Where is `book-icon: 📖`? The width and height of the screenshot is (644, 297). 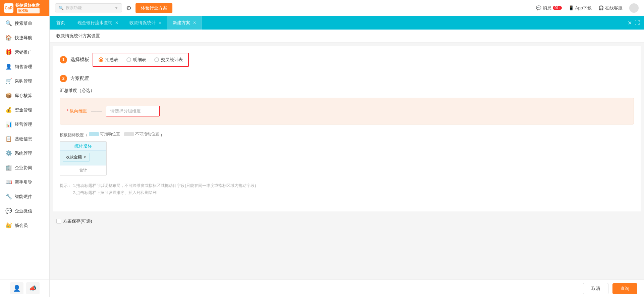 book-icon: 📖 is located at coordinates (9, 182).